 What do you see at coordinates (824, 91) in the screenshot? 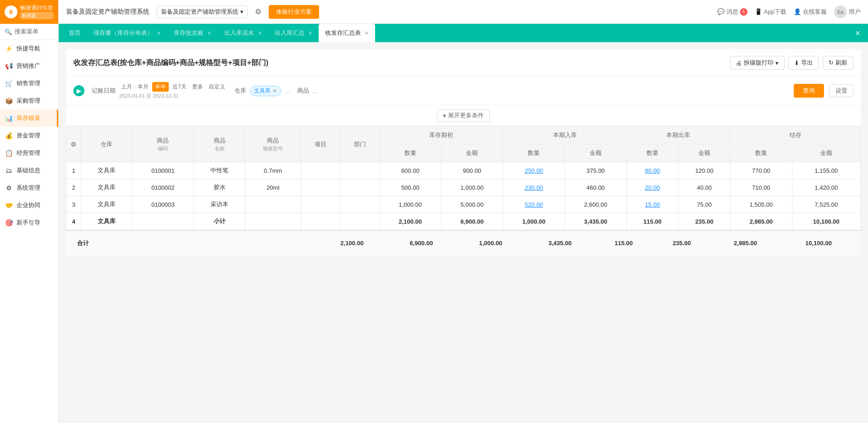
I see `filter-right: 查询 设置` at bounding box center [824, 91].